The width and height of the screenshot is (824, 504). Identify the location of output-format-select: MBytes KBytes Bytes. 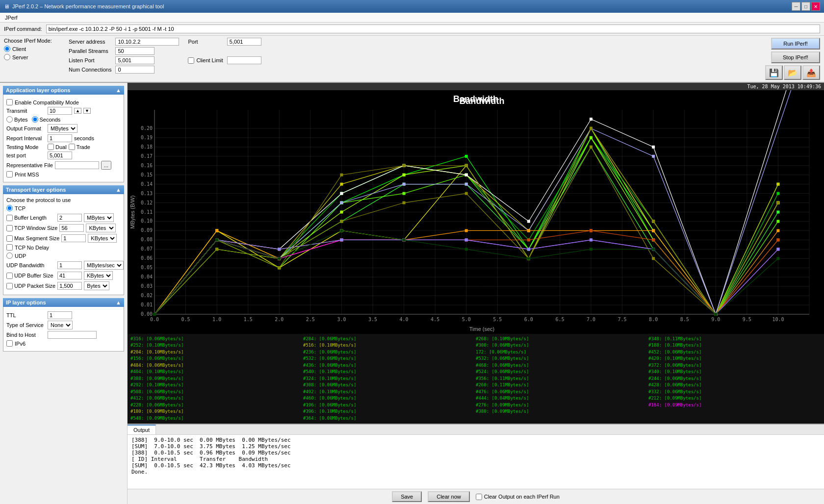
(63, 128).